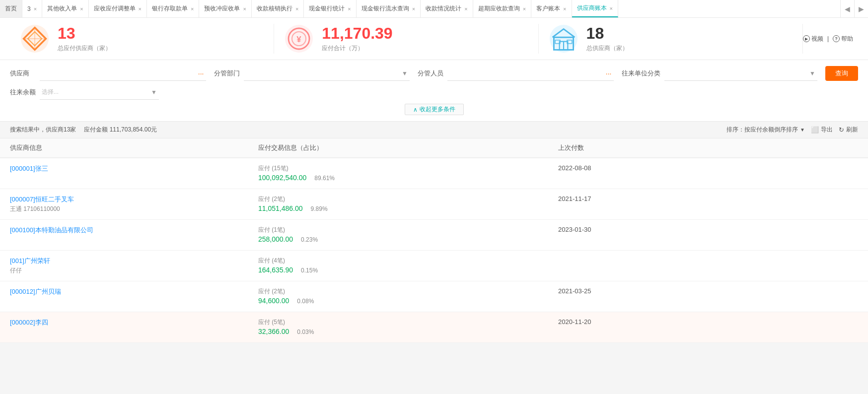  What do you see at coordinates (611, 8) in the screenshot?
I see `close-tab-supplier-account: ×` at bounding box center [611, 8].